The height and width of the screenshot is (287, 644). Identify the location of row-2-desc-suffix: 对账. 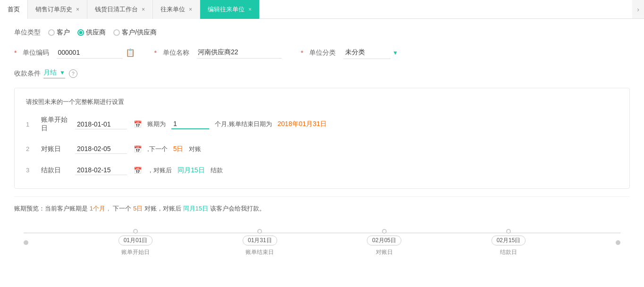
(195, 149).